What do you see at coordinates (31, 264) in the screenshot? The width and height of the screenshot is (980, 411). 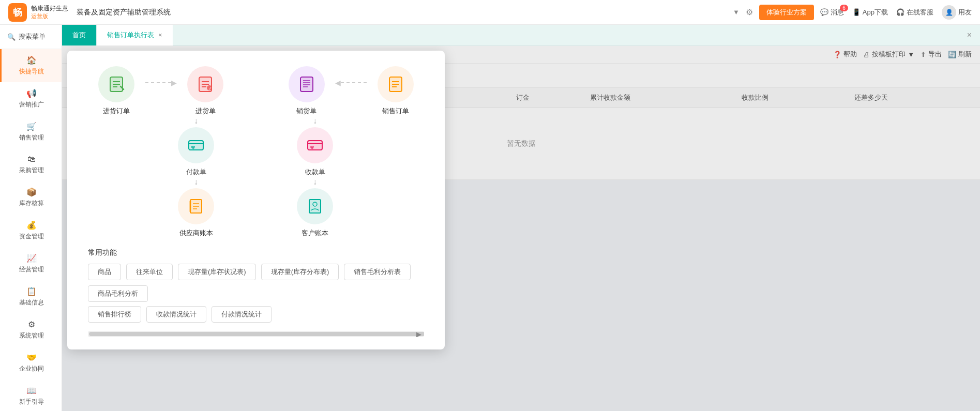 I see `sidebar-item-operation: 📈 经营管理` at bounding box center [31, 264].